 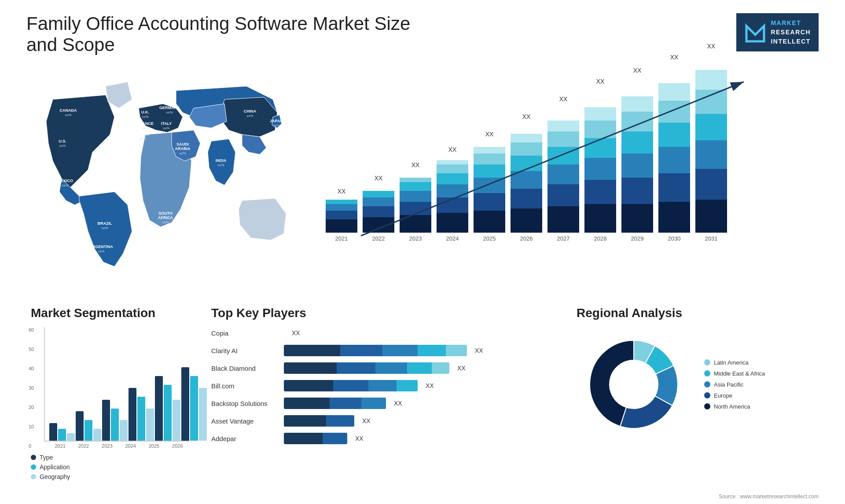 What do you see at coordinates (735, 384) in the screenshot?
I see `regional-legend: Latin AmericaMiddle East & AfricaAsia Pa…` at bounding box center [735, 384].